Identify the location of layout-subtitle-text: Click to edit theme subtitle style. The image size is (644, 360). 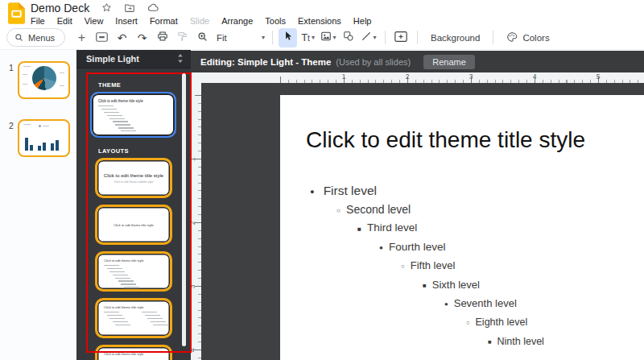
(134, 182).